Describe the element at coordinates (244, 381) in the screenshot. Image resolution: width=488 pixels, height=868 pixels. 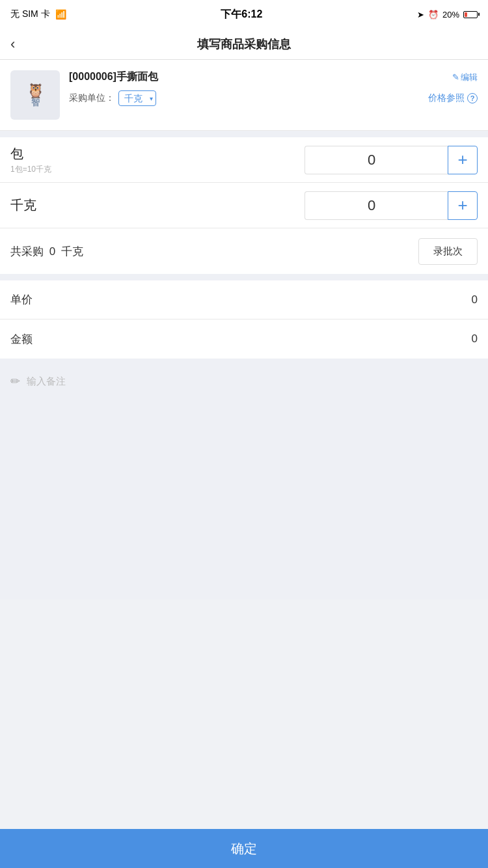
I see `notes-section: ✏ 输入备注` at that location.